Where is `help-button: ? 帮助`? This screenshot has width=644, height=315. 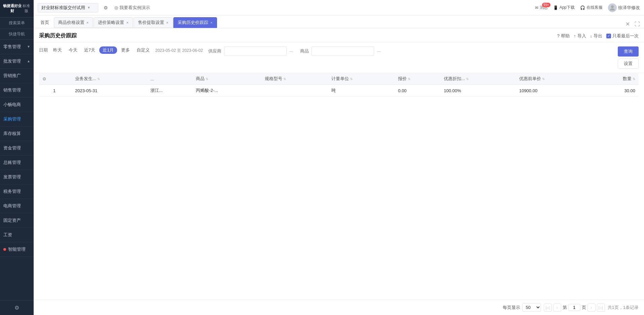 help-button: ? 帮助 is located at coordinates (563, 36).